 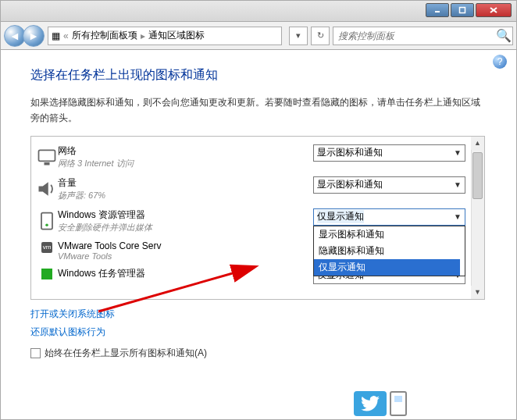 What do you see at coordinates (126, 353) in the screenshot?
I see `checkbox-label: 始终在任务栏上显示所有图标和通知(A)` at bounding box center [126, 353].